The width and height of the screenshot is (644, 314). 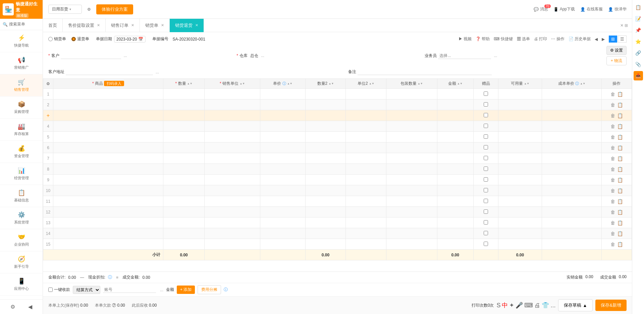 What do you see at coordinates (50, 290) in the screenshot?
I see `one-click-collect-input` at bounding box center [50, 290].